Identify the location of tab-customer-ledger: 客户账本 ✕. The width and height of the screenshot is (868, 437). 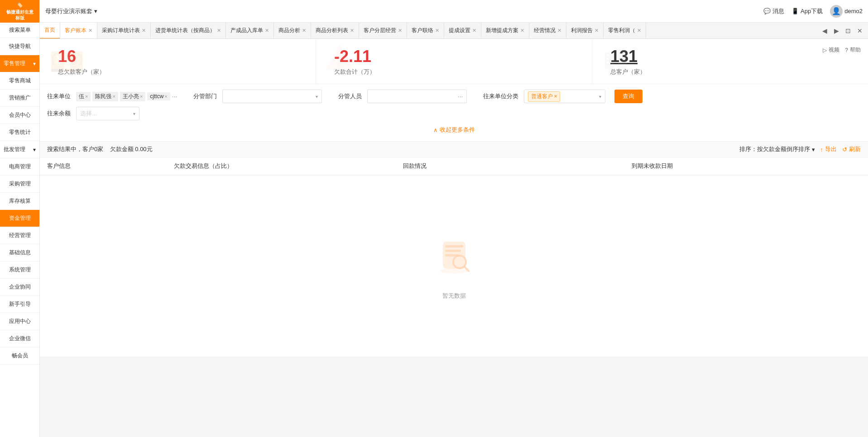
(79, 31).